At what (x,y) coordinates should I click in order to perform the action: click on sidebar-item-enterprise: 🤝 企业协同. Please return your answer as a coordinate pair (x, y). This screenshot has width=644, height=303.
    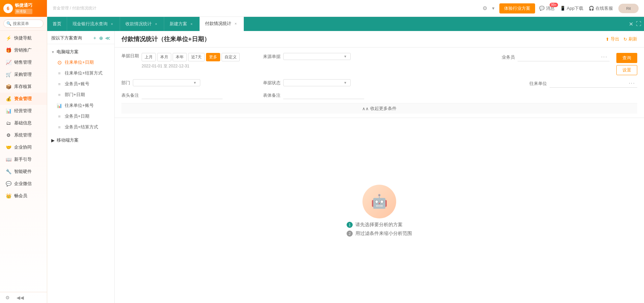
    Looking at the image, I should click on (24, 147).